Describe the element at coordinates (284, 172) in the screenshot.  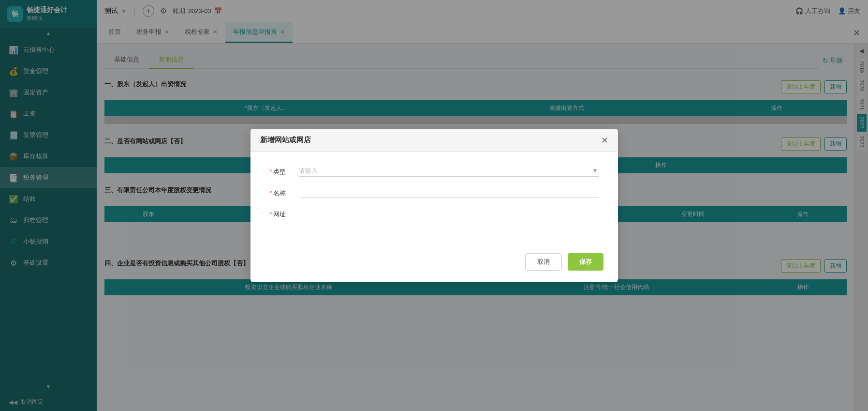
I see `type-label: *类型` at that location.